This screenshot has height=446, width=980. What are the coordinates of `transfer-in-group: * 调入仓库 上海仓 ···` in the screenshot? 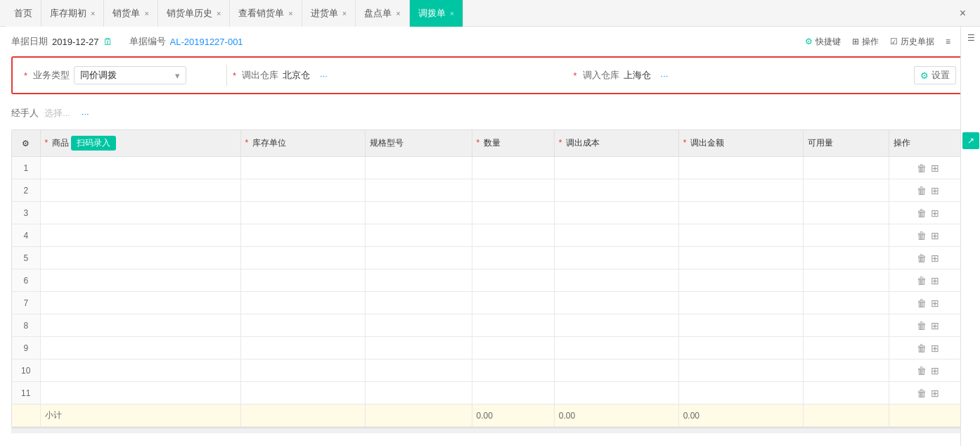 It's located at (744, 75).